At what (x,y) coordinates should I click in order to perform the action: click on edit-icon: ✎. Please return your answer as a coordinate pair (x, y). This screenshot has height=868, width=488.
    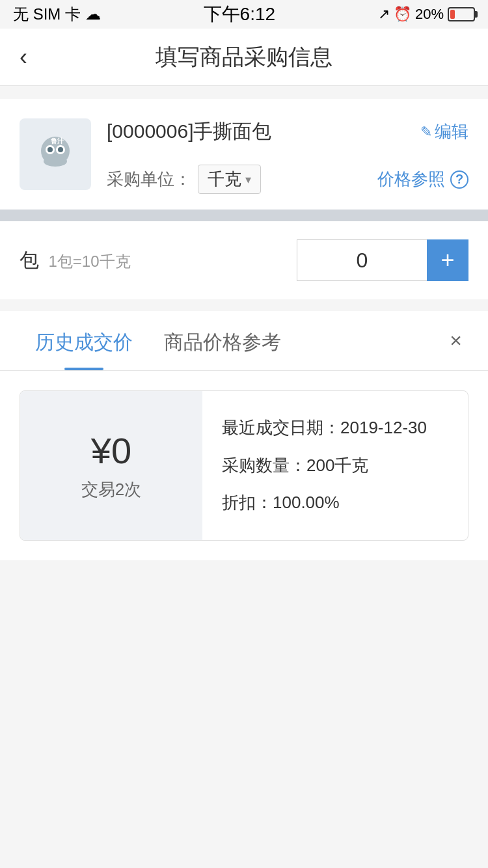
    Looking at the image, I should click on (426, 132).